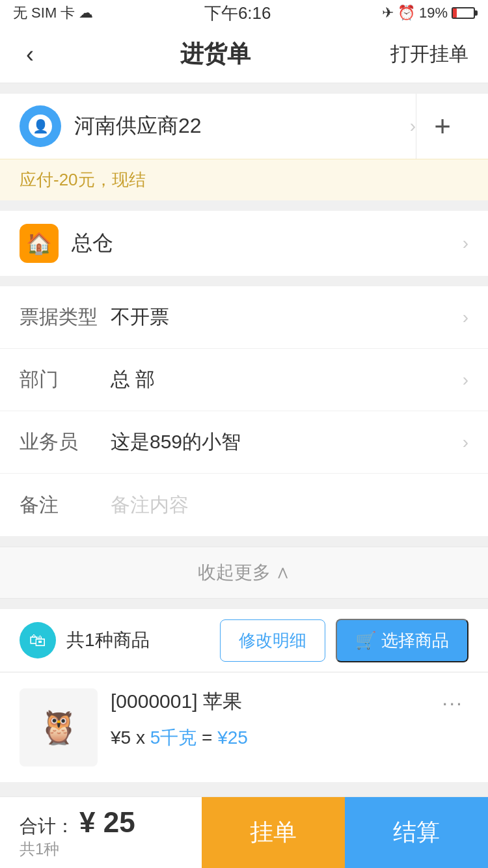 This screenshot has width=488, height=868. What do you see at coordinates (455, 13) in the screenshot?
I see `battery-fill` at bounding box center [455, 13].